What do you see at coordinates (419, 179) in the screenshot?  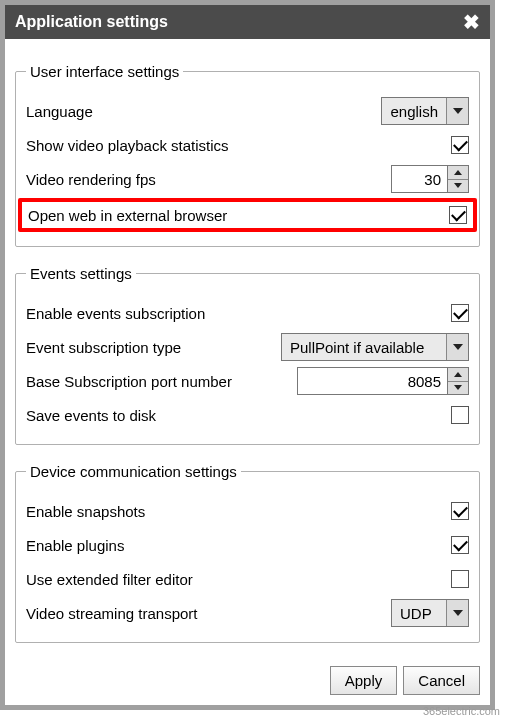 I see `fps-input` at bounding box center [419, 179].